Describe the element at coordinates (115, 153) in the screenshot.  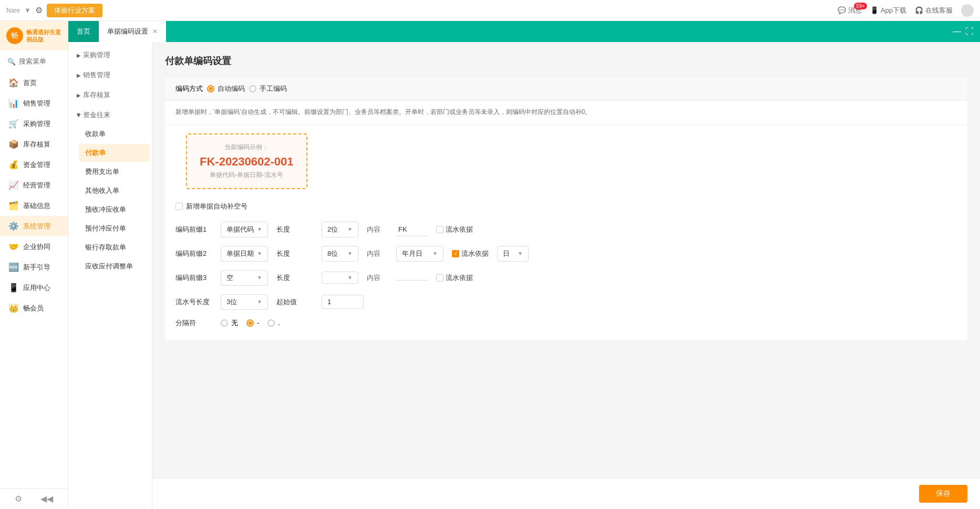
I see `sec-item-payment: 付款单` at that location.